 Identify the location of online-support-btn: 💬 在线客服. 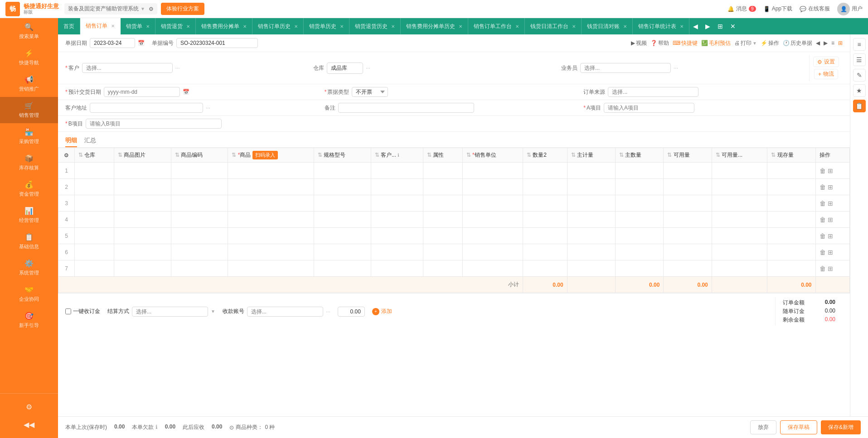
(815, 9).